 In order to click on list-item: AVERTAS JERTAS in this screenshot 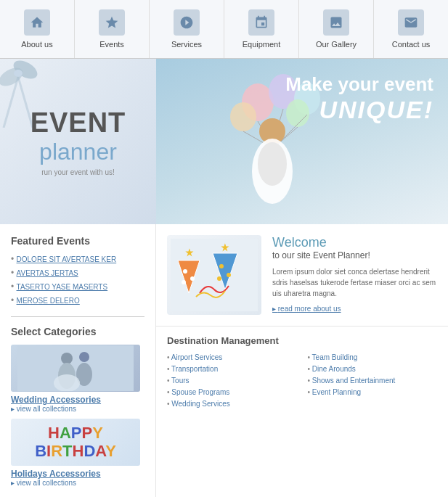, I will do `click(78, 273)`.